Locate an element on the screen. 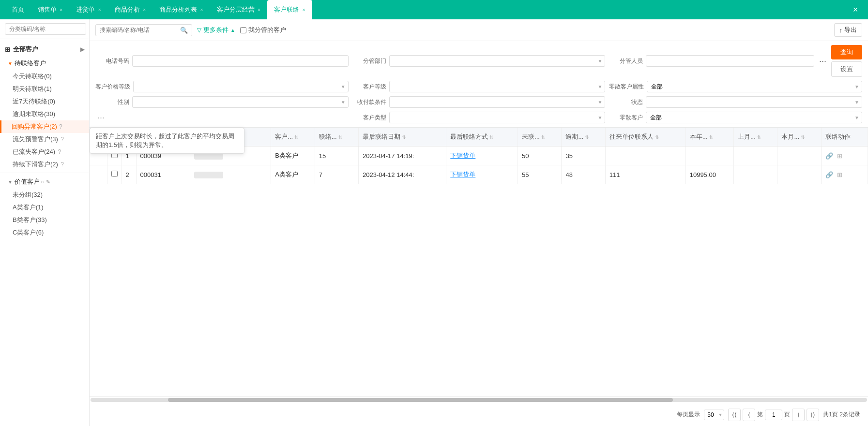 This screenshot has height=426, width=868. th-last-month: 上月... ⇅ is located at coordinates (755, 137).